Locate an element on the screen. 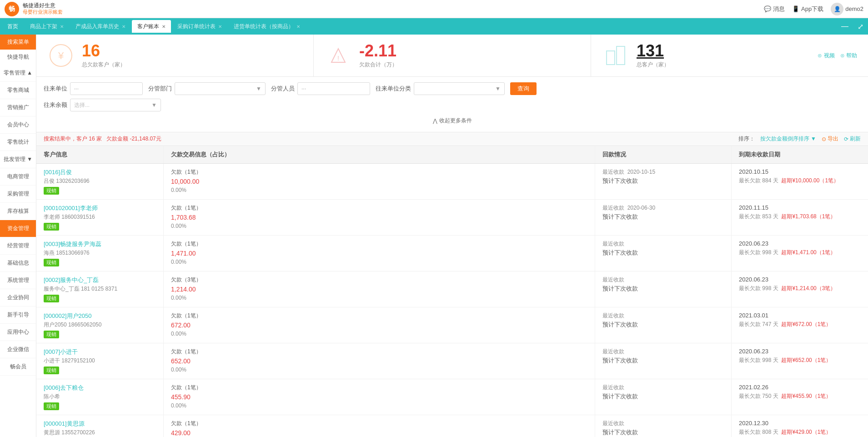 The width and height of the screenshot is (868, 437). export-button: ⊙ 导出 is located at coordinates (830, 139).